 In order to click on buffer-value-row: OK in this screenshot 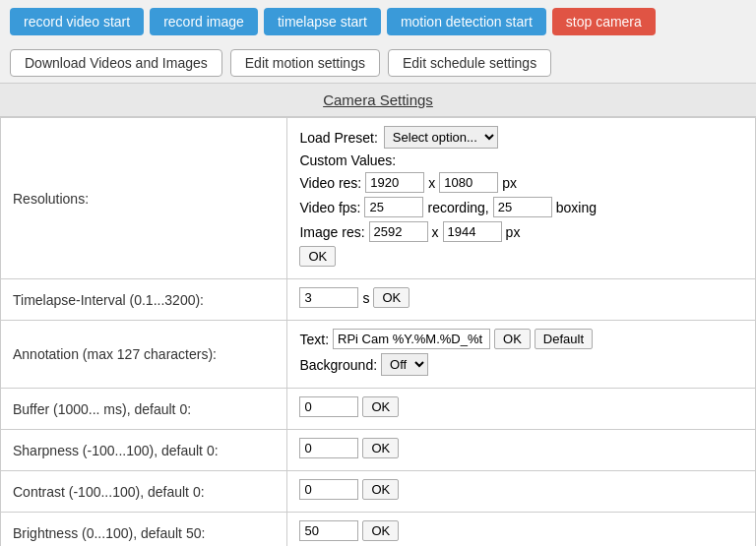, I will do `click(522, 407)`.